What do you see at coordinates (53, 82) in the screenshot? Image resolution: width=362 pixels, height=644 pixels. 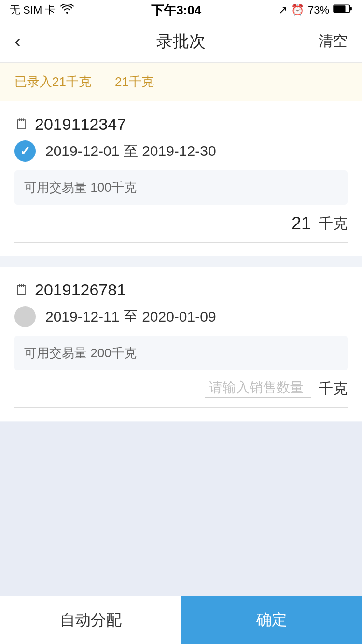 I see `recorded-label: 已录入21千克` at bounding box center [53, 82].